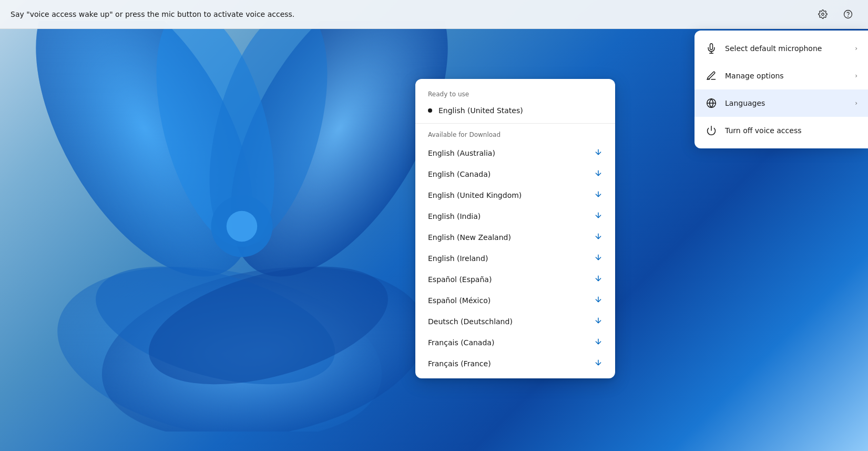 This screenshot has height=451, width=868. Describe the element at coordinates (787, 103) in the screenshot. I see `menu-item-label: Languages` at that location.